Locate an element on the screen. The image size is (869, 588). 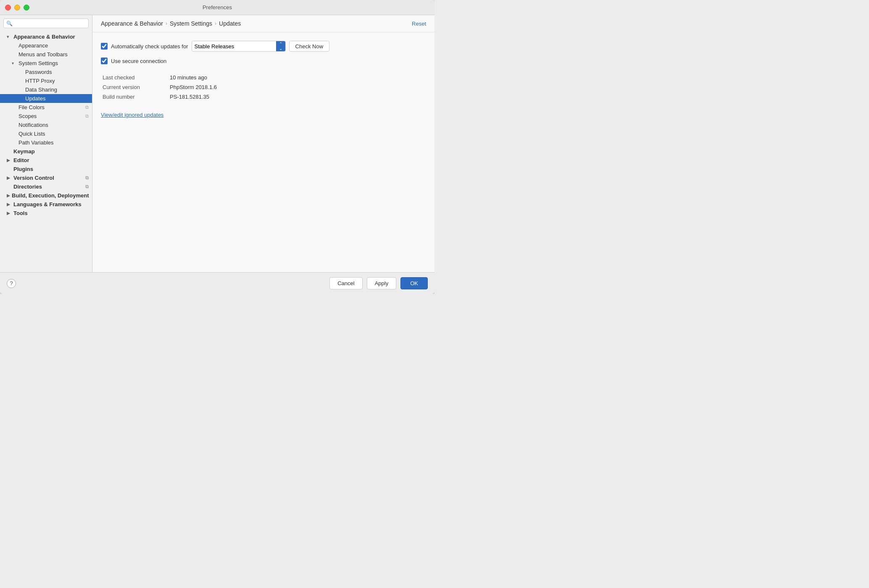
check-now-button: Check Now is located at coordinates (309, 46).